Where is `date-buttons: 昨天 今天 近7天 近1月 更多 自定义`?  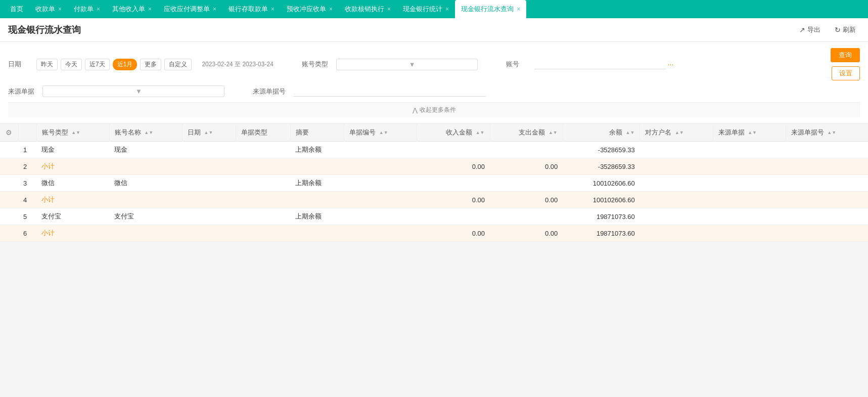
date-buttons: 昨天 今天 近7天 近1月 更多 自定义 is located at coordinates (114, 65).